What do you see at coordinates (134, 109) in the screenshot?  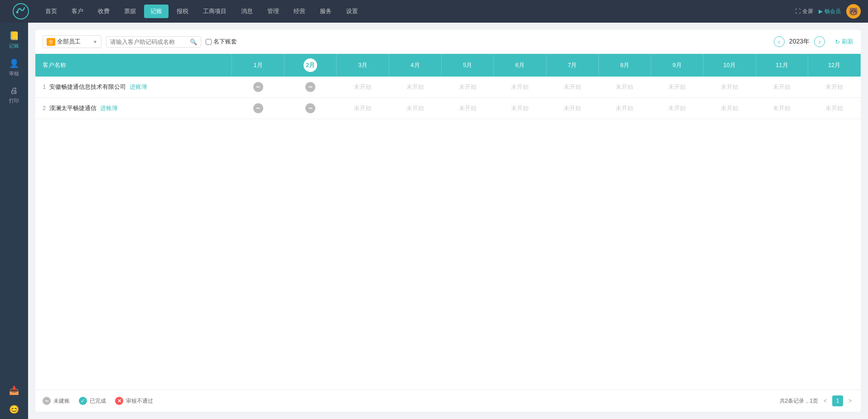 I see `customer-cell: 2漠澜太平畅捷通信进账簿` at bounding box center [134, 109].